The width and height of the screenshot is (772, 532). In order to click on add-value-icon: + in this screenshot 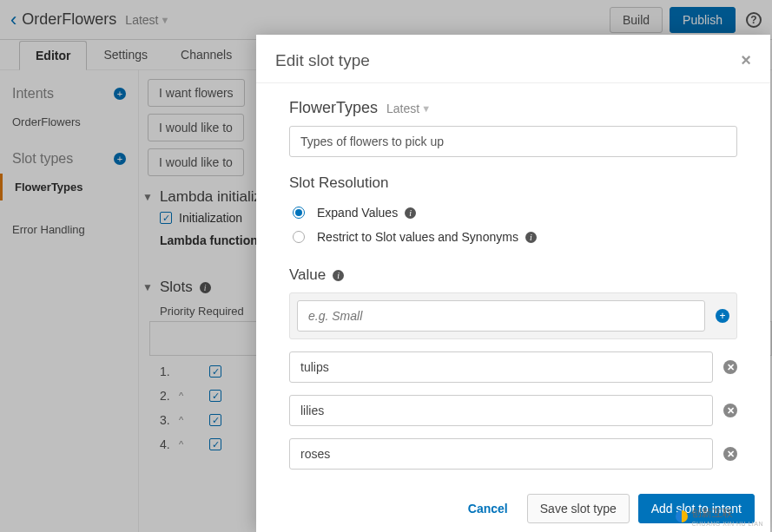, I will do `click(723, 316)`.